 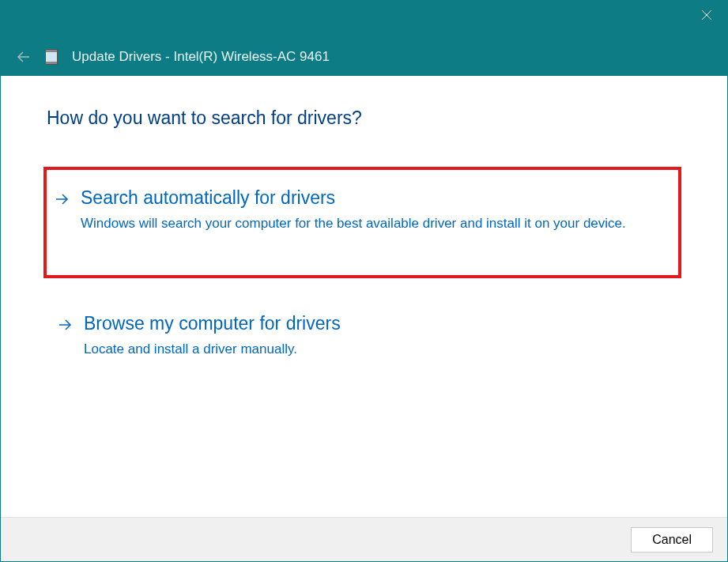 I want to click on dialog-footer: Cancel, so click(x=364, y=539).